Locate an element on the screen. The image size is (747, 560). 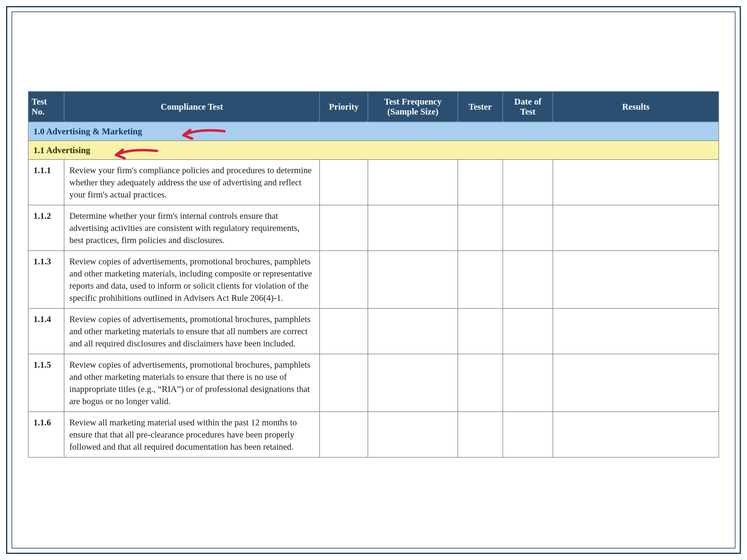
cell-test-no: 1.1.3 is located at coordinates (46, 280).